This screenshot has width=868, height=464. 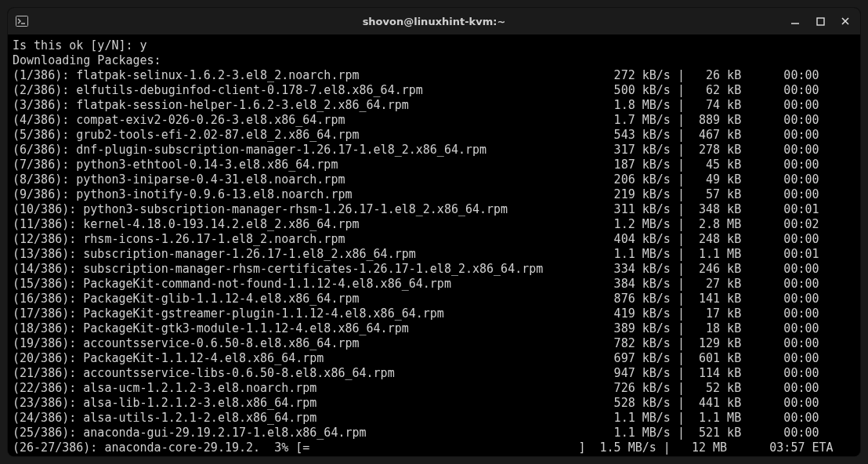 What do you see at coordinates (845, 21) in the screenshot?
I see `close-button` at bounding box center [845, 21].